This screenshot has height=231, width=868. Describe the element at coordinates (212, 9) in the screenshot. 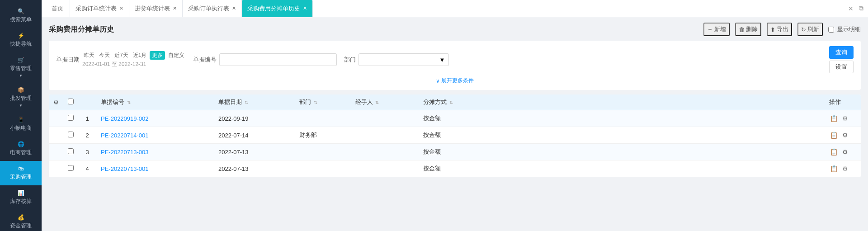

I see `tab-purchase-order-exec: 采购订单执行表 ✕` at that location.